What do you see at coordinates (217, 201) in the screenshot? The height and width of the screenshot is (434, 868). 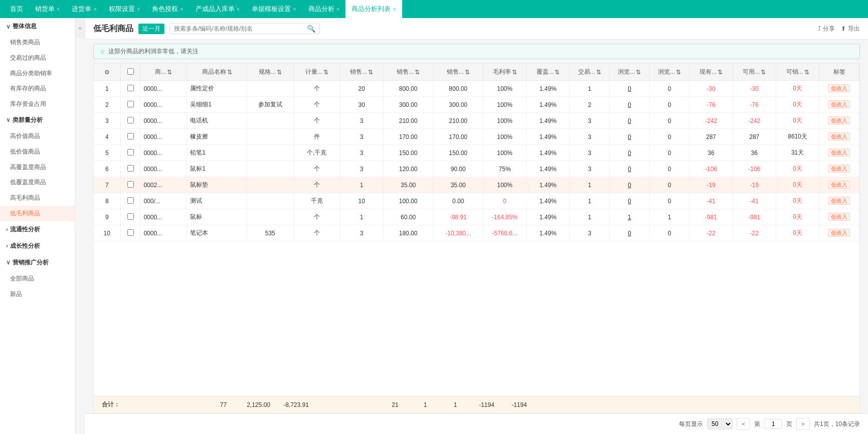 I see `row-name: 测试` at bounding box center [217, 201].